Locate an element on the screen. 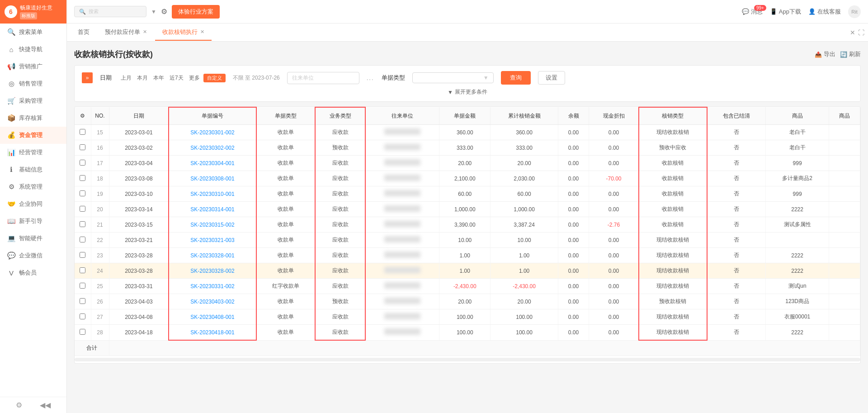 This screenshot has width=868, height=413. sidebar-item-hardware: 💻智能硬件 is located at coordinates (33, 238).